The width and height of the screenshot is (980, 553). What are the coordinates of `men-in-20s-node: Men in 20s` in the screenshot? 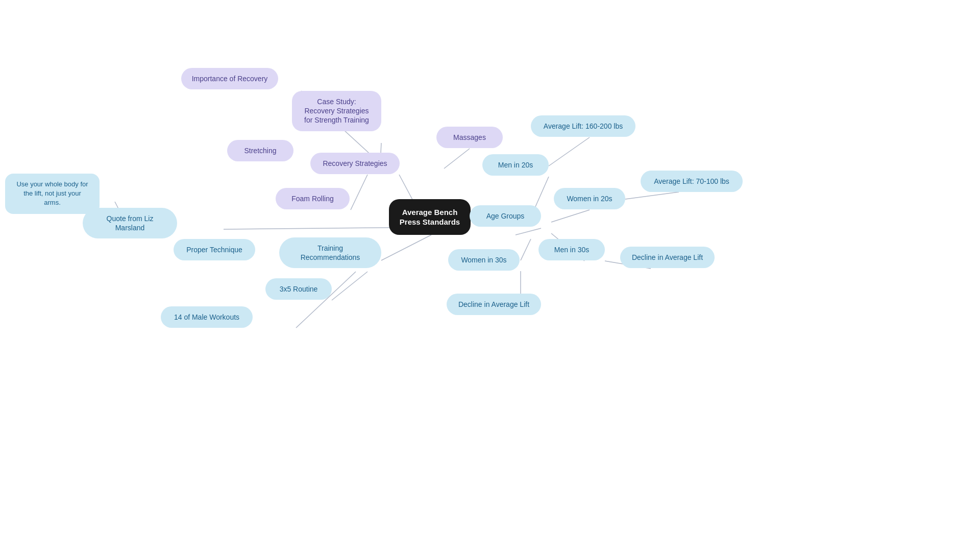 It's located at (516, 165).